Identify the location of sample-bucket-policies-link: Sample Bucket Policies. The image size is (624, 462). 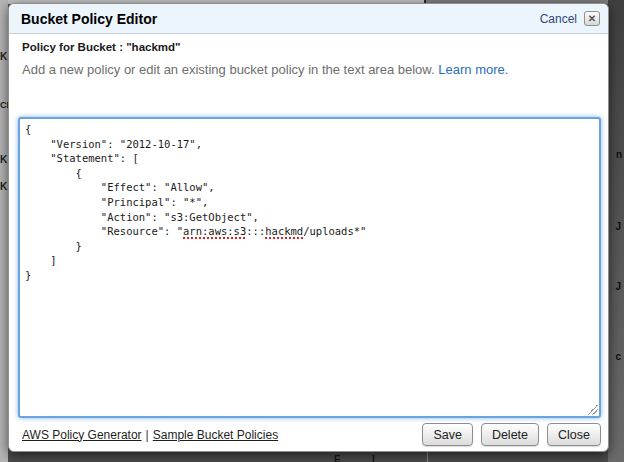
(216, 435).